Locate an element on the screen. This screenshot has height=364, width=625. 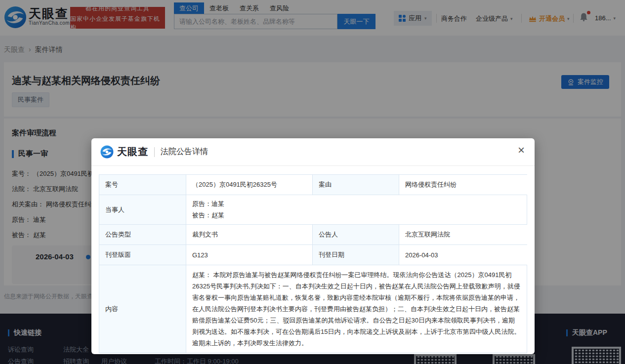
close-icon: × is located at coordinates (521, 150).